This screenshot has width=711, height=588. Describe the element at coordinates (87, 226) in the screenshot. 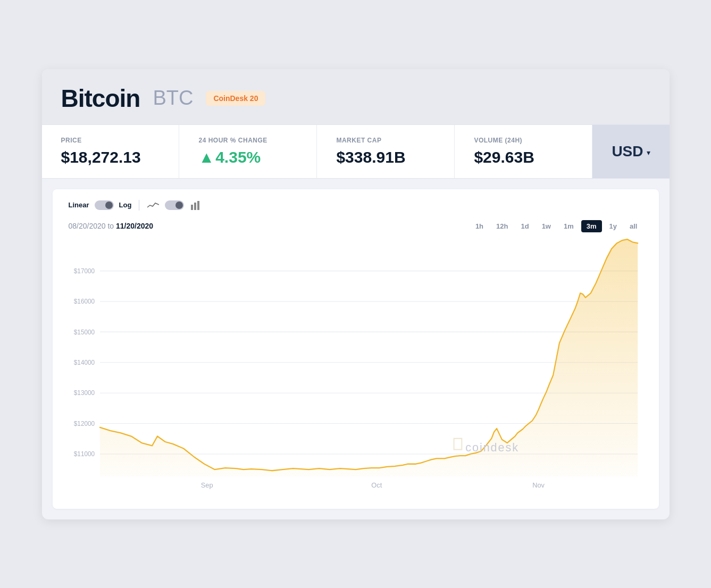

I see `date-from: 08/20/2020` at that location.